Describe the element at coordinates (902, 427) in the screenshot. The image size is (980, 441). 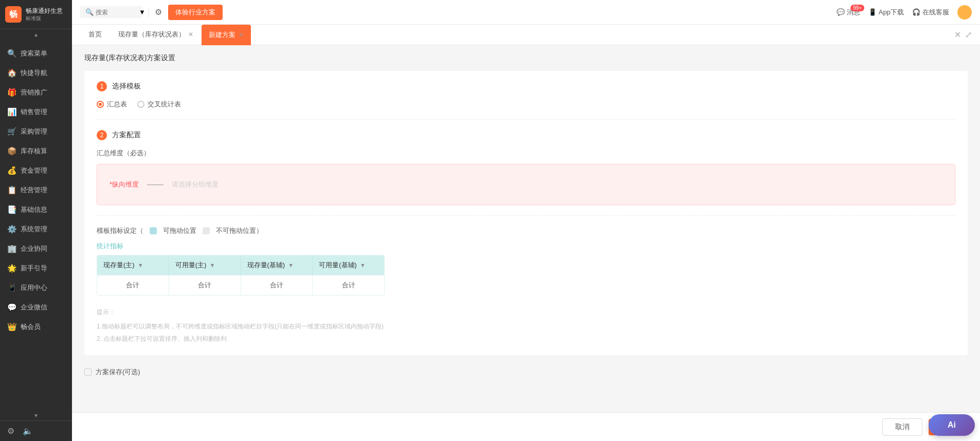
I see `cancel-button: 取消` at that location.